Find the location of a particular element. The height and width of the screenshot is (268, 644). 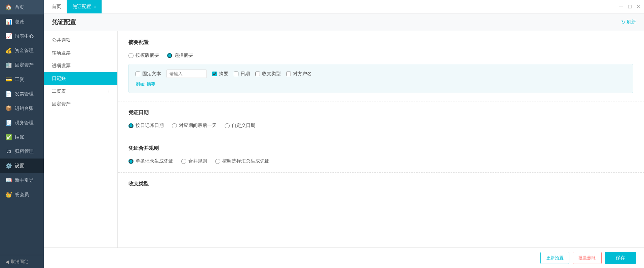

select-abstract-option: 选择摘要 is located at coordinates (180, 55).